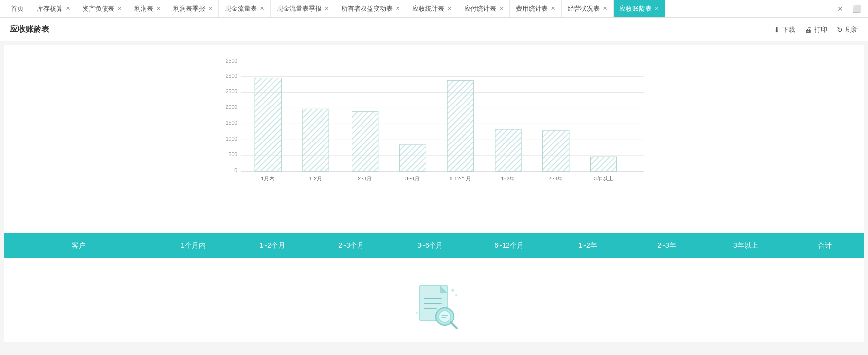 This screenshot has height=355, width=868. What do you see at coordinates (821, 30) in the screenshot?
I see `print-label: 打印` at bounding box center [821, 30].